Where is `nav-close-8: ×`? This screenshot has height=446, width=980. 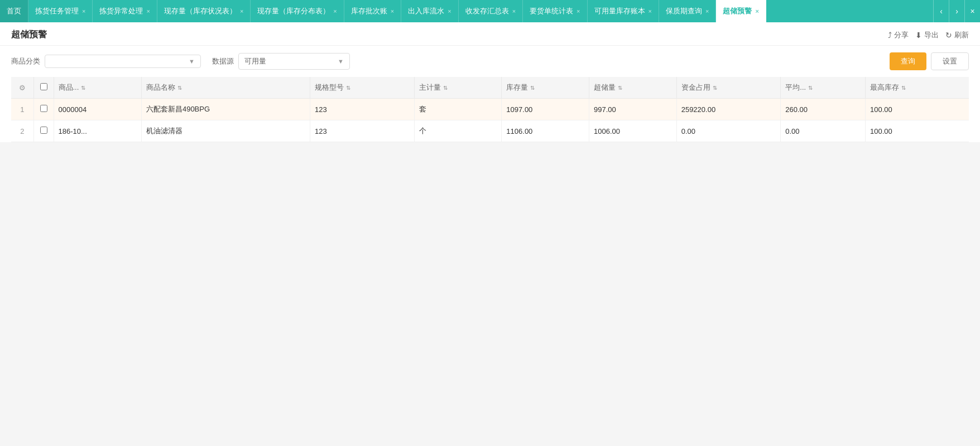
nav-close-8: × is located at coordinates (578, 11).